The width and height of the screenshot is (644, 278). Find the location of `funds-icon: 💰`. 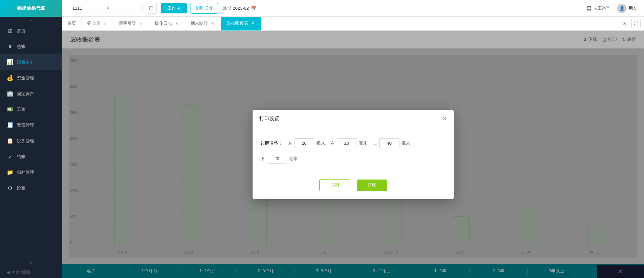

funds-icon: 💰 is located at coordinates (10, 78).